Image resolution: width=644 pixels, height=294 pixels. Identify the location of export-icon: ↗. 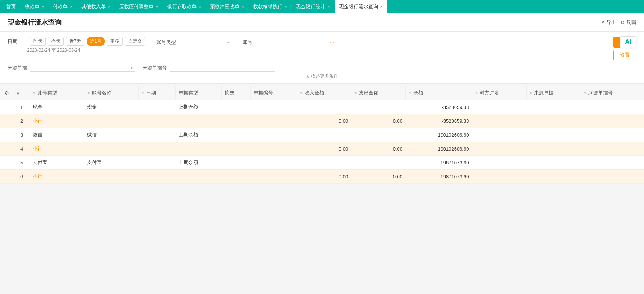
(603, 22).